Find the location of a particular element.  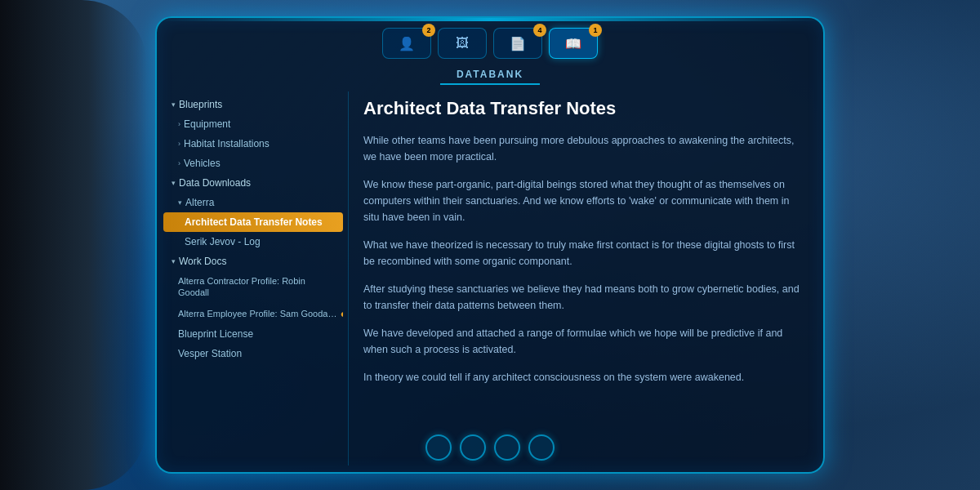

content-paragraph-4: After studying these sanctuaries we beli… is located at coordinates (583, 297).